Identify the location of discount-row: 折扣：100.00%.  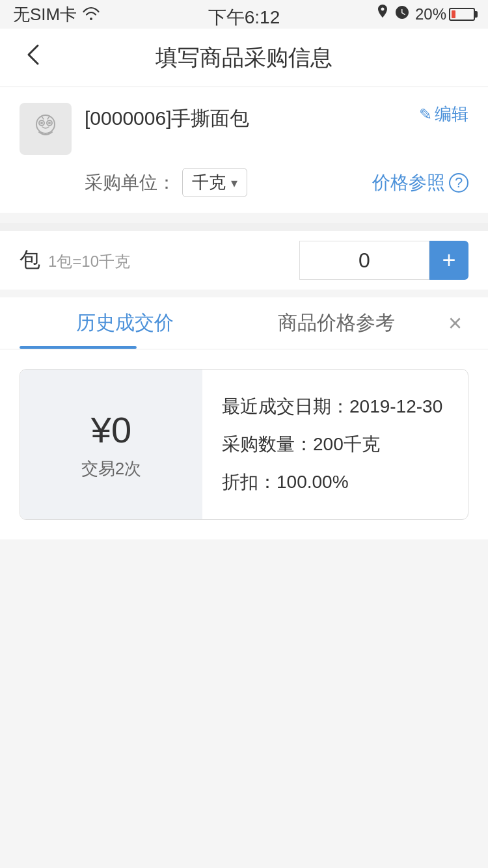
(335, 482).